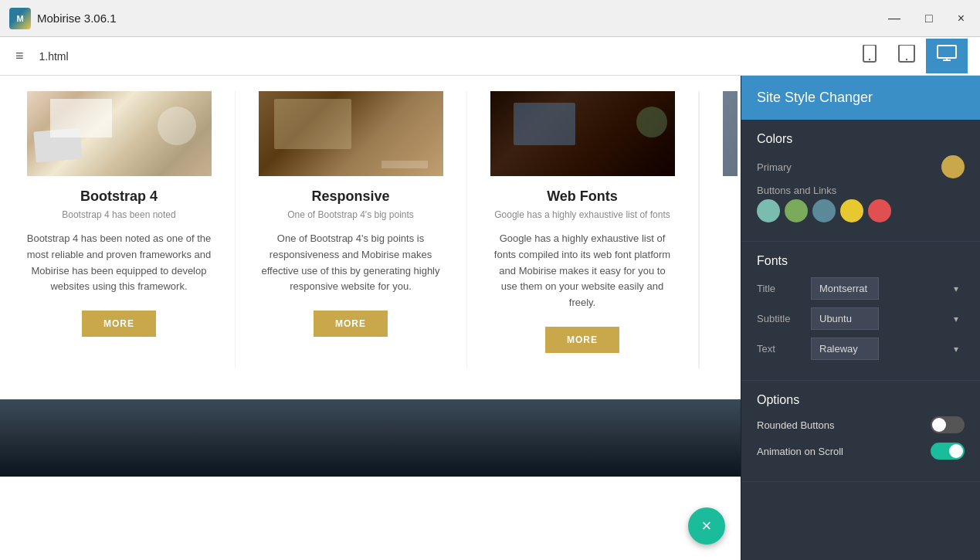  I want to click on title-bar: M Mobirise 3.06.1 — □ ×, so click(490, 19).